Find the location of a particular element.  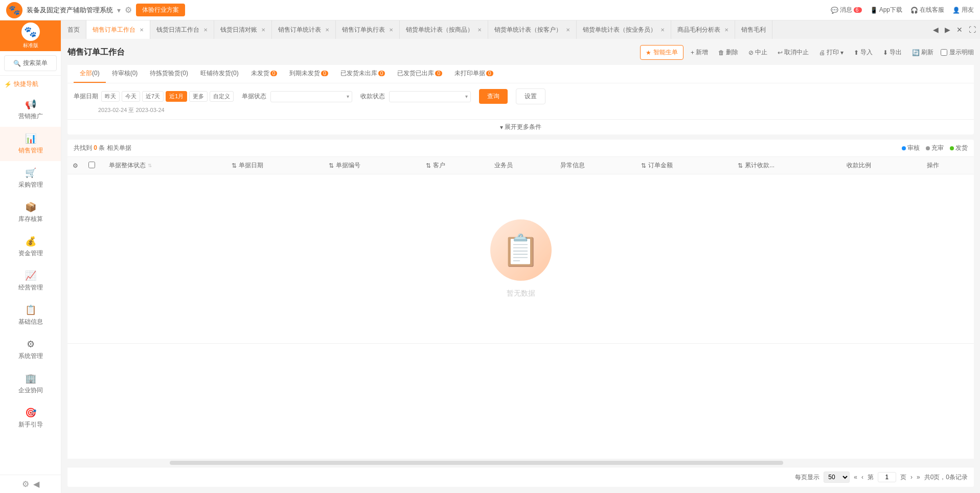

tab-close-sales-exec: ✕ is located at coordinates (391, 30).